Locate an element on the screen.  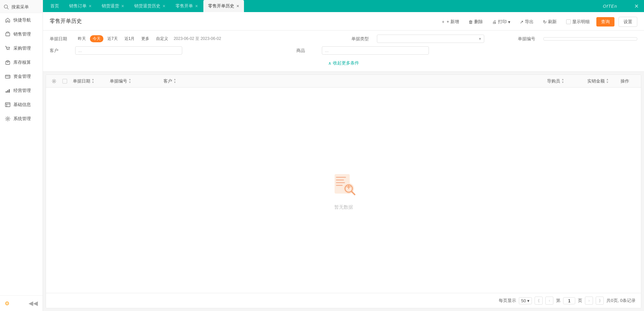
select-all-box is located at coordinates (65, 81).